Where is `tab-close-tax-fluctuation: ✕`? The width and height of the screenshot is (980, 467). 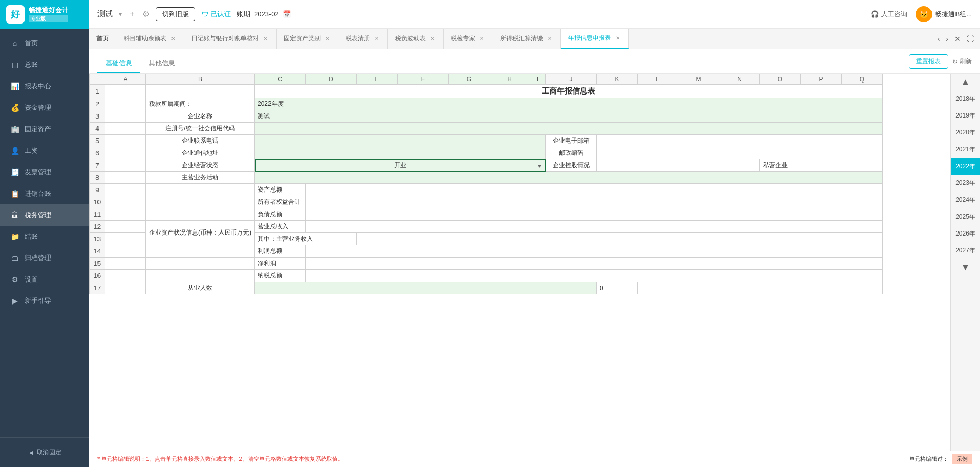 tab-close-tax-fluctuation: ✕ is located at coordinates (432, 39).